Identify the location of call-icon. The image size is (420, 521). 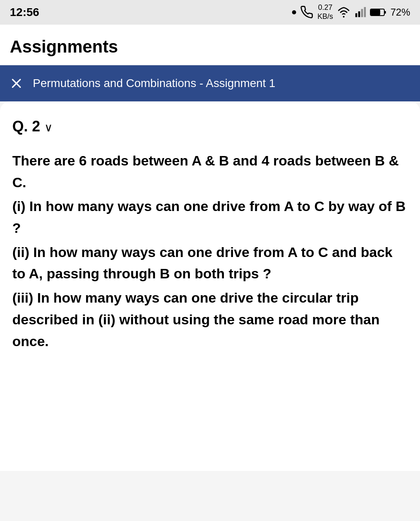
(307, 12).